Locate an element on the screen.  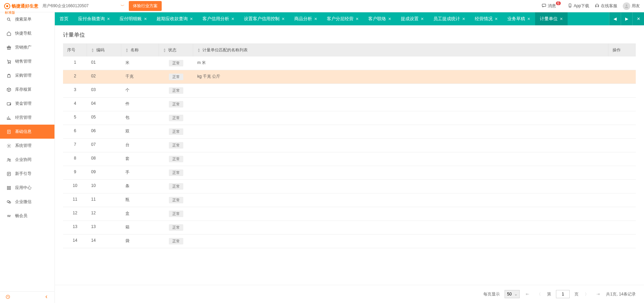
tabs-scroll-left: ◀ is located at coordinates (615, 19).